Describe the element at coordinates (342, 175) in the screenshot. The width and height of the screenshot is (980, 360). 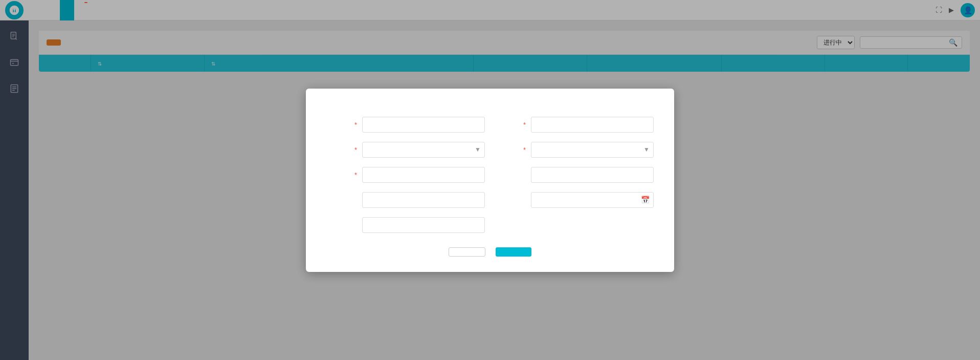
I see `label-amount` at that location.